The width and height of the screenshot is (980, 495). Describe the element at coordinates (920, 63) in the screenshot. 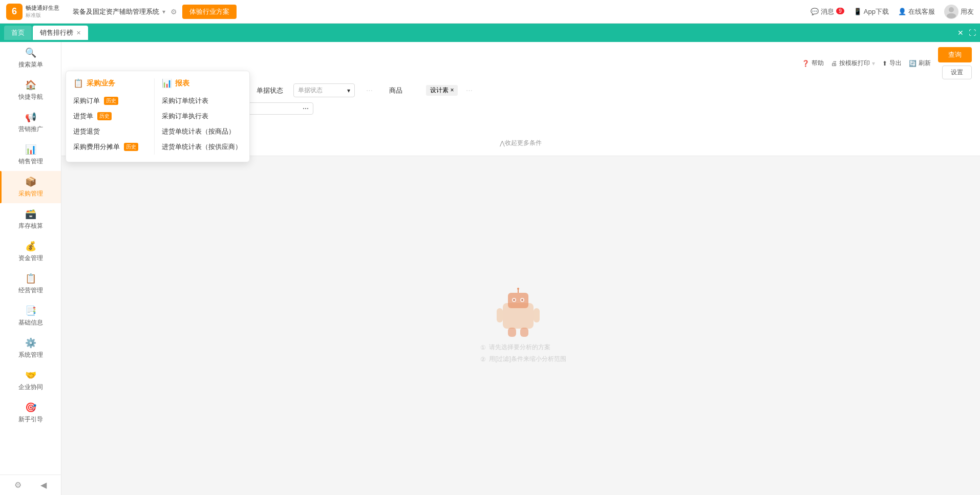

I see `refresh-btn: 🔄 刷新` at that location.